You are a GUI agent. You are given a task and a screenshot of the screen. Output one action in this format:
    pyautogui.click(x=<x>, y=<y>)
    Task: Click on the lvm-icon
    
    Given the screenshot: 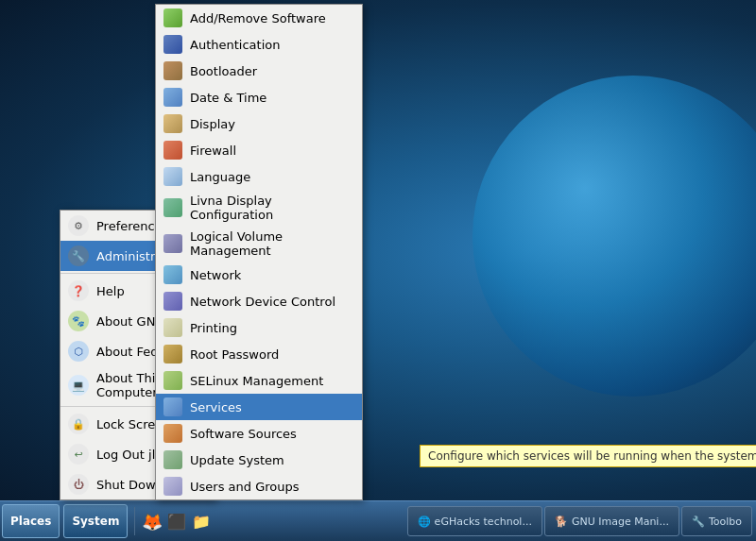 What is the action you would take?
    pyautogui.click(x=173, y=244)
    